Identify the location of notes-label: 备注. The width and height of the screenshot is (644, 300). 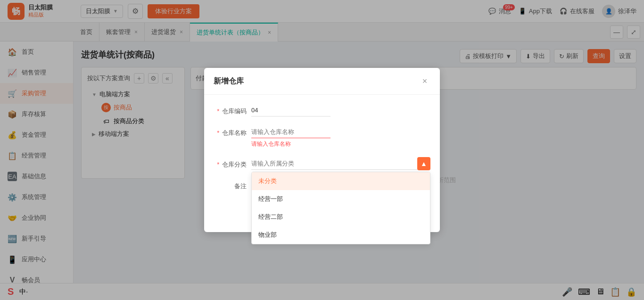
(232, 185).